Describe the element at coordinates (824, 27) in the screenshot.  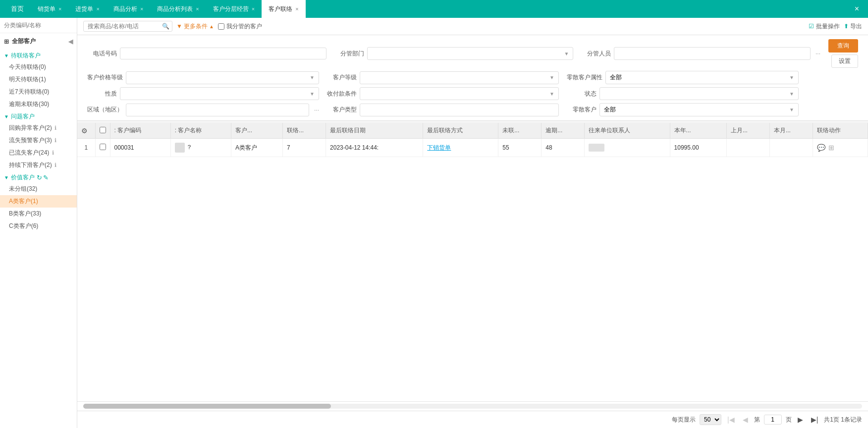
I see `batch-op-btn: ☑ 批量操作` at that location.